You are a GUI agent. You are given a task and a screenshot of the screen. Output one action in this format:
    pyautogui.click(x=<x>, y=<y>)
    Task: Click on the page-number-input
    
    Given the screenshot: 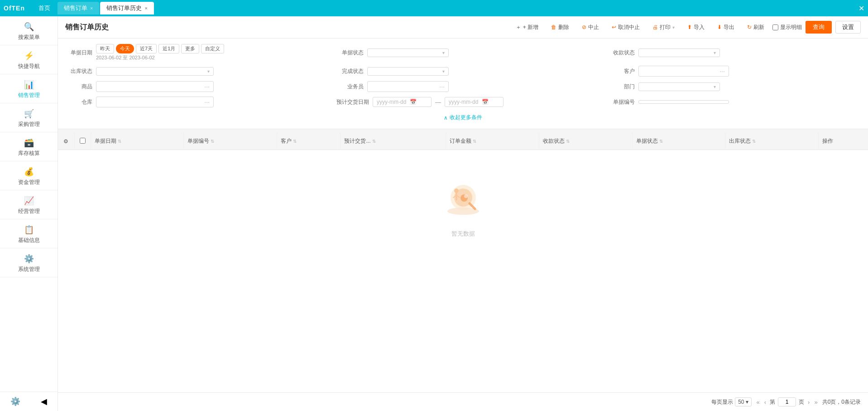 What is the action you would take?
    pyautogui.click(x=787, y=402)
    